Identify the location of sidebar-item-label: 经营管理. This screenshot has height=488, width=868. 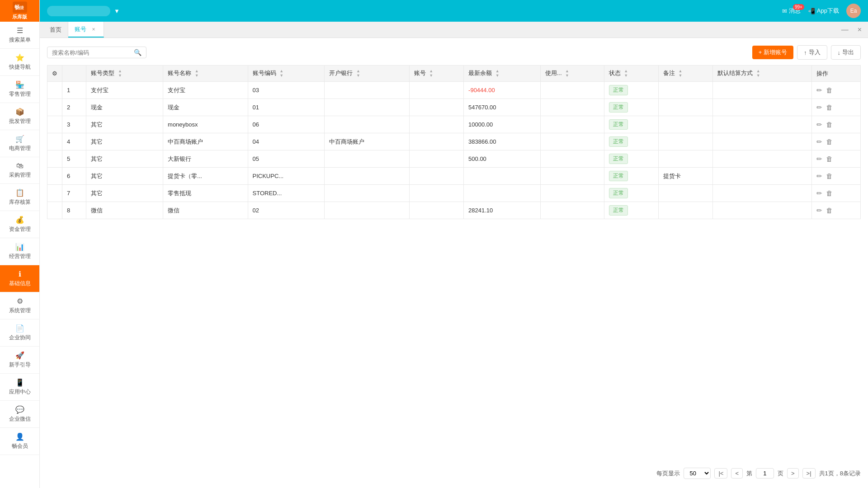
(20, 257).